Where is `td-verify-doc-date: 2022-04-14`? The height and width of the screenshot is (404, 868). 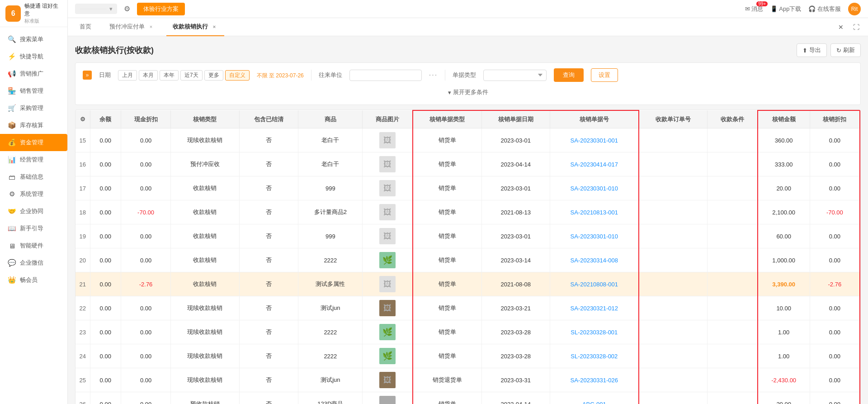
td-verify-doc-date: 2022-04-14 is located at coordinates (515, 398).